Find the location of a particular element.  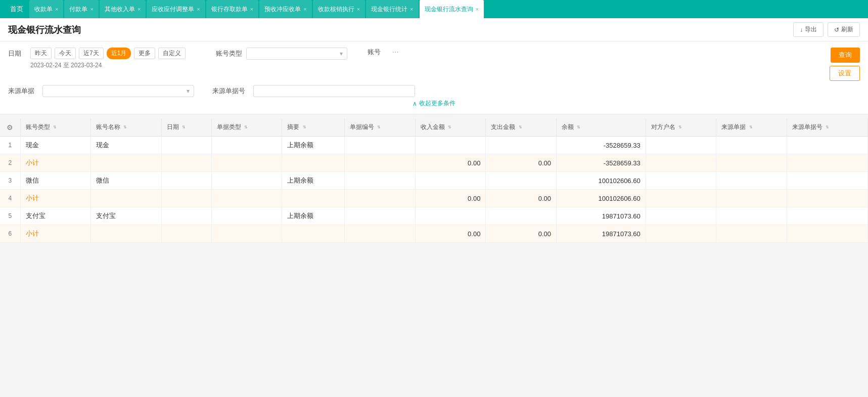

date-btn-today: 今天 is located at coordinates (65, 54).